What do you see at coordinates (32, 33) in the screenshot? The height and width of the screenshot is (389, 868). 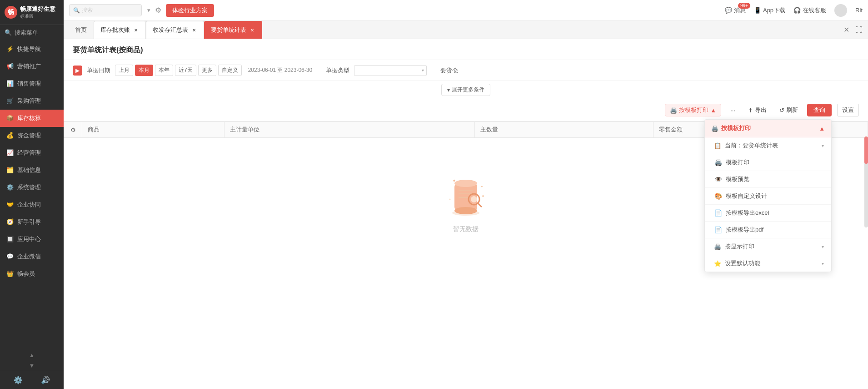 I see `sidebar-search: 🔍 搜索菜单` at bounding box center [32, 33].